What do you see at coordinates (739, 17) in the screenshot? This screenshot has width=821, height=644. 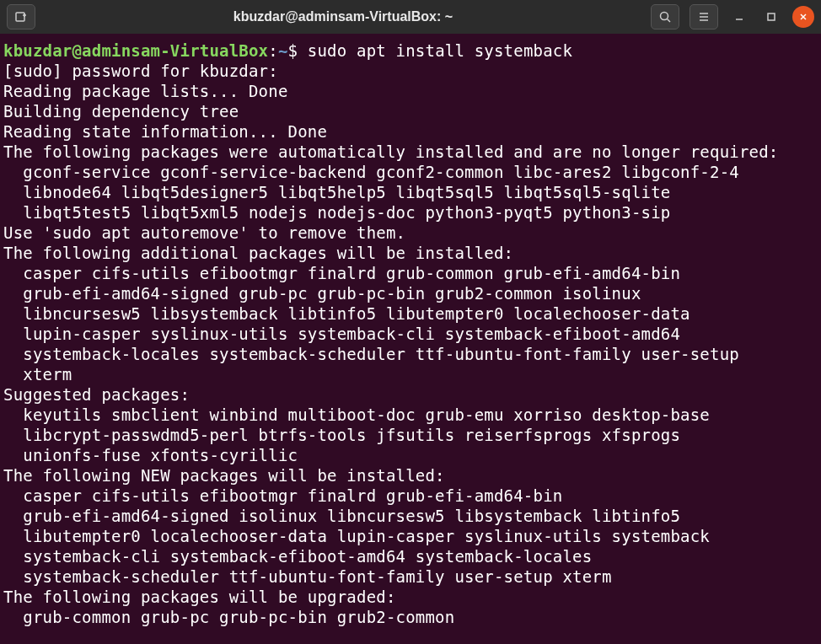 I see `minimize-icon` at bounding box center [739, 17].